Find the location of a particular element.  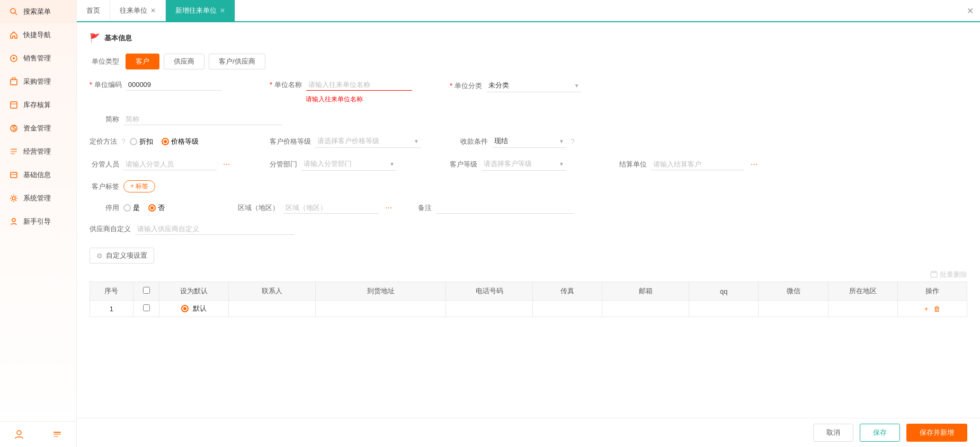

search-icon is located at coordinates (14, 12).